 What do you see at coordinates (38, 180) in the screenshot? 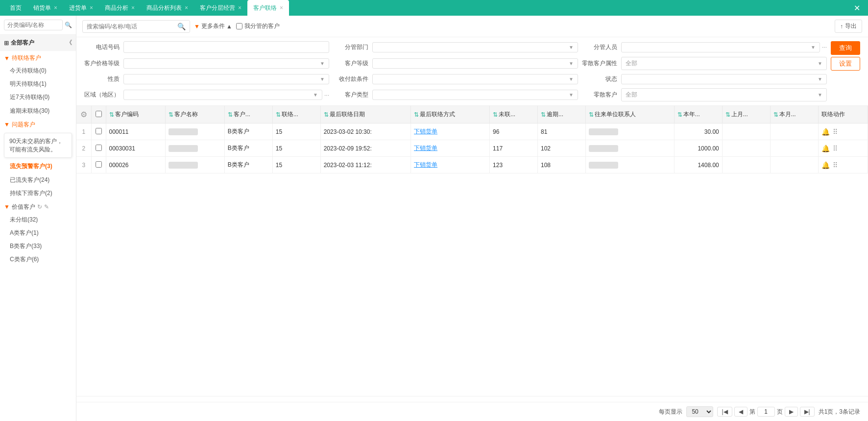
I see `sidebar-item-churned: 已流失客户(24)` at bounding box center [38, 180].